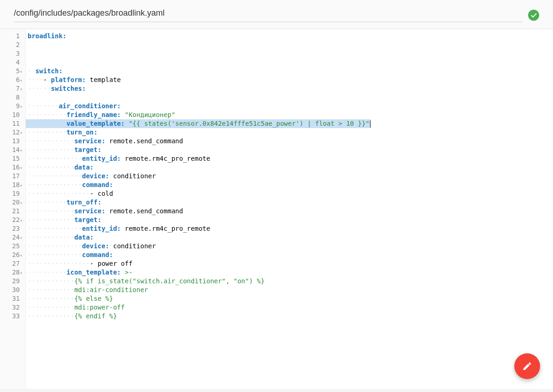  Describe the element at coordinates (371, 124) in the screenshot. I see `text-cursor` at that location.